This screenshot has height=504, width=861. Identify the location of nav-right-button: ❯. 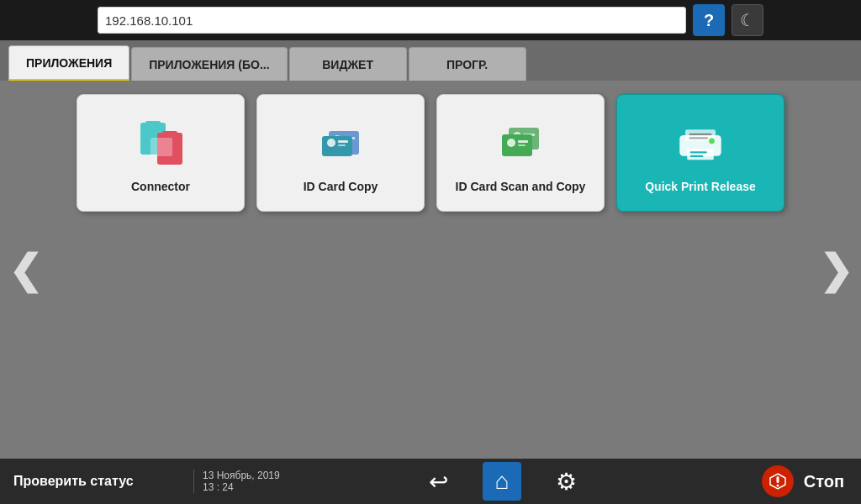
(836, 270).